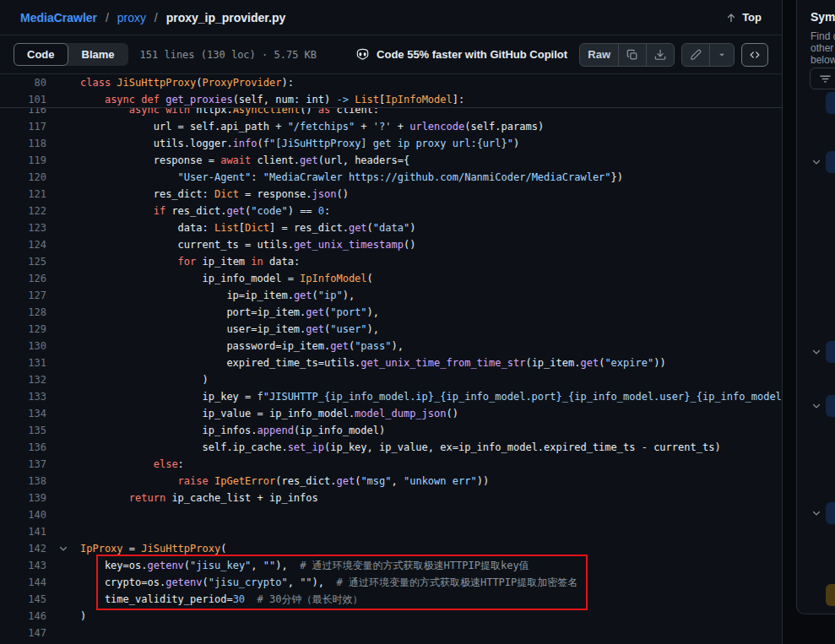 The width and height of the screenshot is (835, 644). Describe the element at coordinates (632, 55) in the screenshot. I see `copy-button` at that location.